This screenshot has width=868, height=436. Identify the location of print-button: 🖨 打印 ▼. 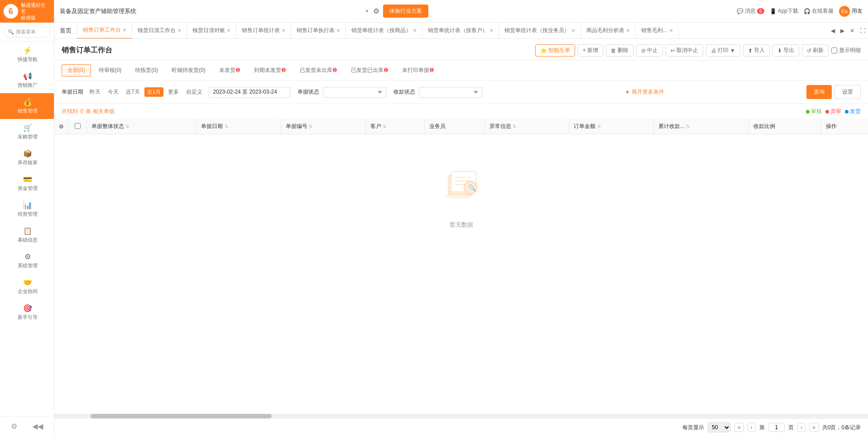
(723, 51).